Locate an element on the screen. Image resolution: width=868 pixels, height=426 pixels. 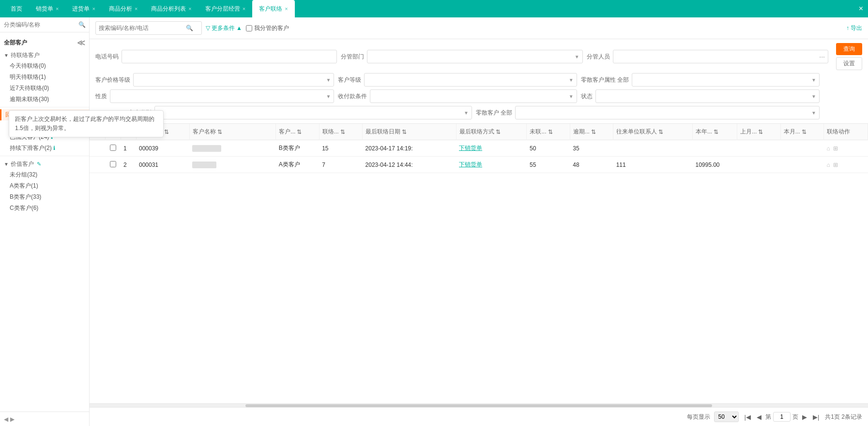
td-num-1: 1 is located at coordinates (128, 148).